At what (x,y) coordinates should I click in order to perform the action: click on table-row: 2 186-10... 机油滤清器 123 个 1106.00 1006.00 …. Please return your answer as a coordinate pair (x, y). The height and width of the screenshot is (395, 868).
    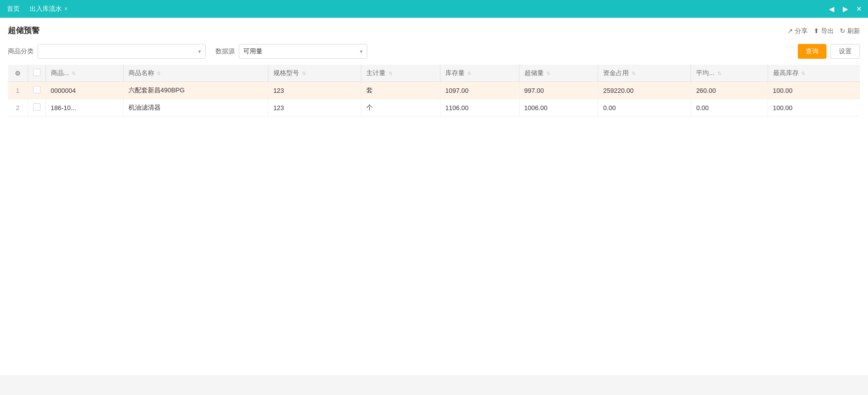
    Looking at the image, I should click on (434, 108).